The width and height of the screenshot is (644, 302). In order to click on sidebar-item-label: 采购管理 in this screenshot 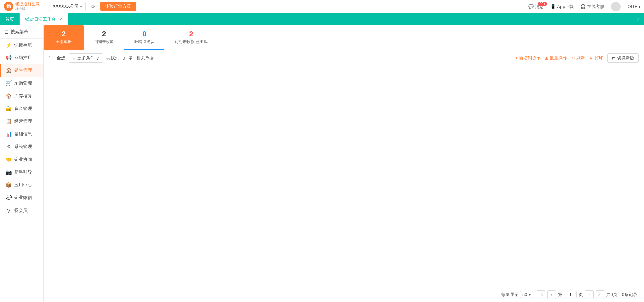, I will do `click(23, 83)`.